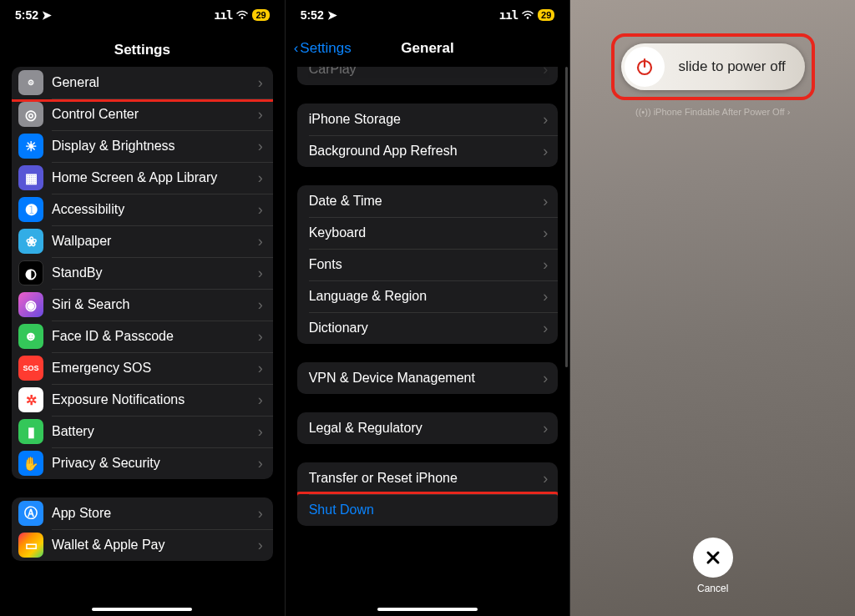 Image resolution: width=855 pixels, height=616 pixels. I want to click on row-label: StandBy, so click(155, 273).